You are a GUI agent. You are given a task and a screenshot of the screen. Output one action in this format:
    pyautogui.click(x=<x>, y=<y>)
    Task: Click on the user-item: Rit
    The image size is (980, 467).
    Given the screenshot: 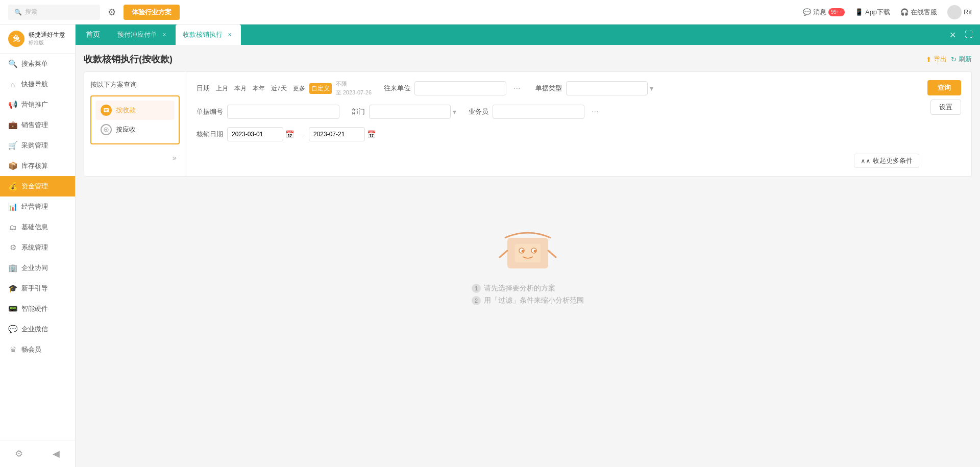 What is the action you would take?
    pyautogui.click(x=960, y=12)
    